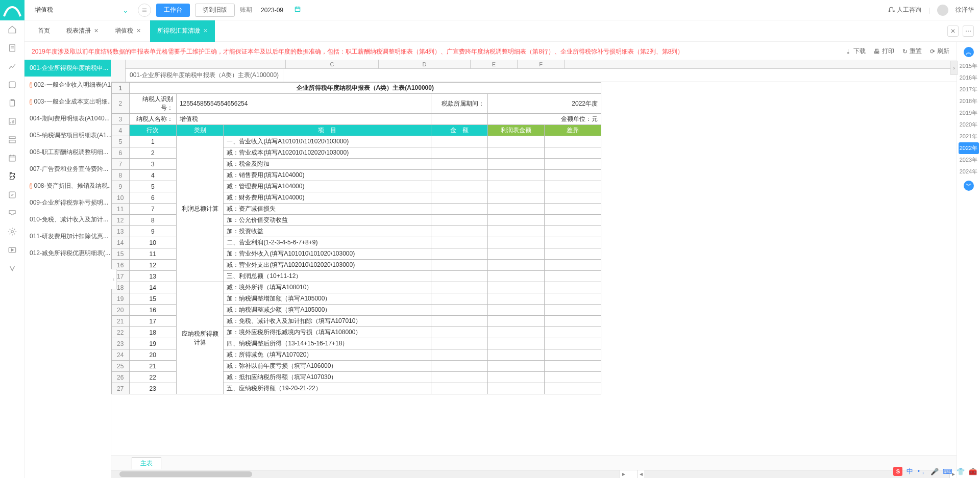 Image resolution: width=980 pixels, height=478 pixels. Describe the element at coordinates (947, 471) in the screenshot. I see `ime-keyboard-icon: ⌨` at that location.